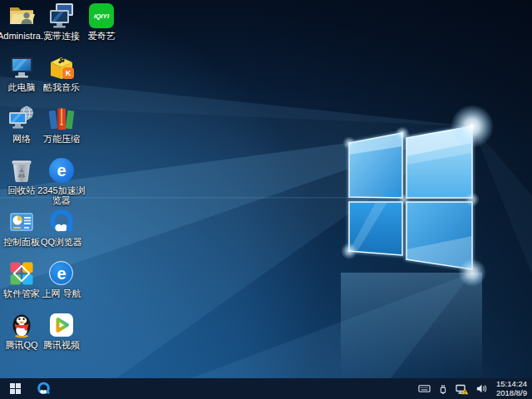  Describe the element at coordinates (62, 273) in the screenshot. I see `web-navigation-icon: e` at that location.